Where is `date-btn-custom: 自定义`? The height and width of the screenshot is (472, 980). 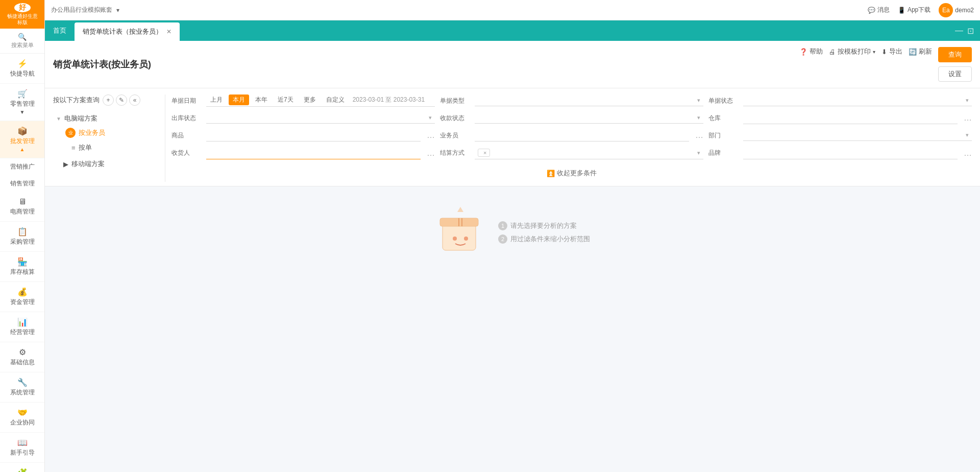
date-btn-custom: 自定义 is located at coordinates (335, 100).